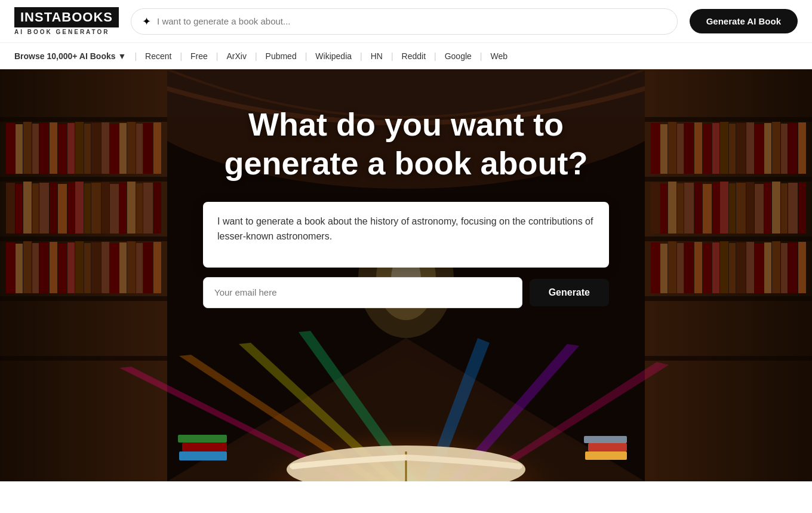 This screenshot has height=513, width=812. Describe the element at coordinates (333, 56) in the screenshot. I see `nav-item-wikipedia: Wikipedia` at that location.